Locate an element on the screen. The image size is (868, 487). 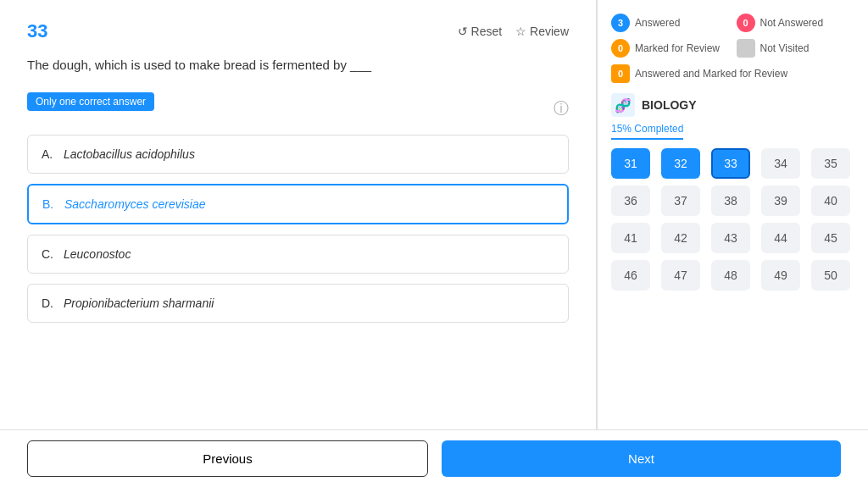
next-button: Next is located at coordinates (641, 459).